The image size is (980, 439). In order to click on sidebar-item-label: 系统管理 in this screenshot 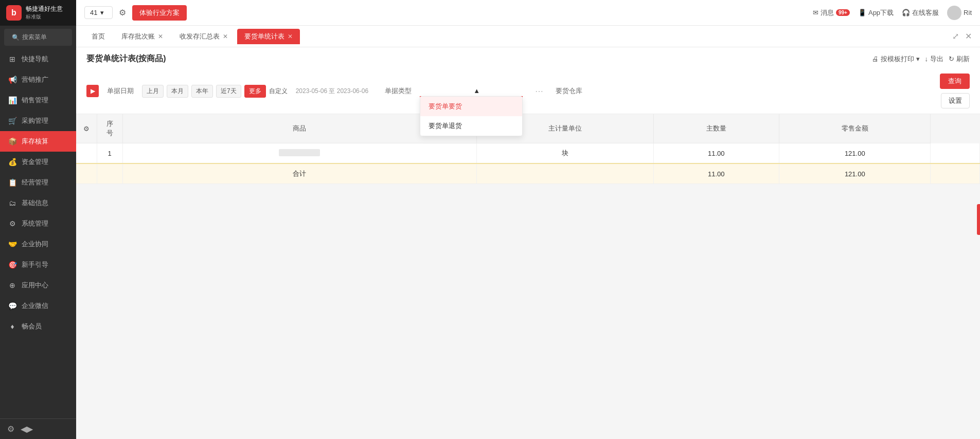, I will do `click(35, 224)`.